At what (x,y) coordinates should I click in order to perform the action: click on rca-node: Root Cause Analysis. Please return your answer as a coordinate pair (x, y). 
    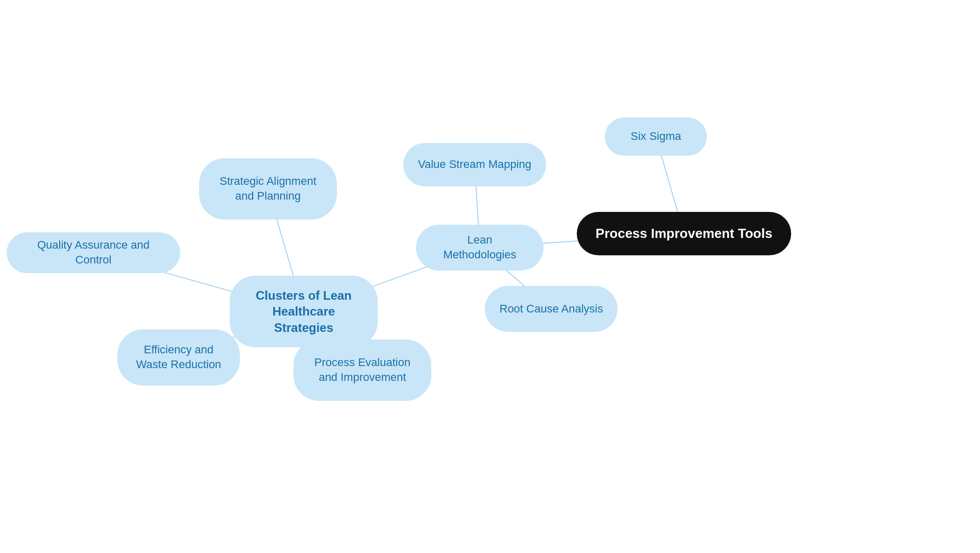
    Looking at the image, I should click on (551, 309).